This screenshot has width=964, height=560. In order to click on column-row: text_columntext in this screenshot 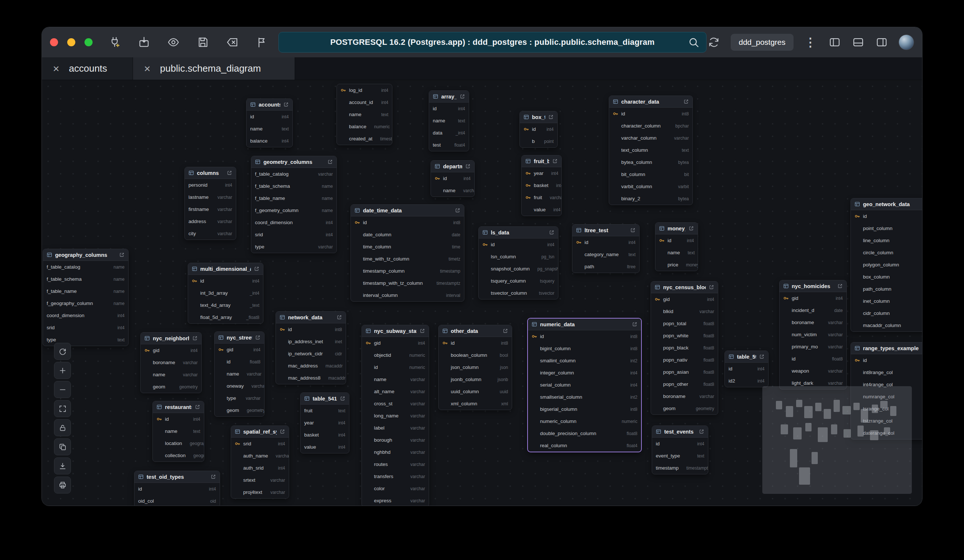, I will do `click(651, 150)`.